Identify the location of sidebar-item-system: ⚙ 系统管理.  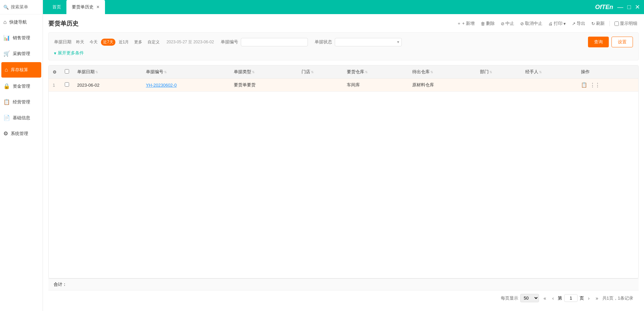
(21, 134).